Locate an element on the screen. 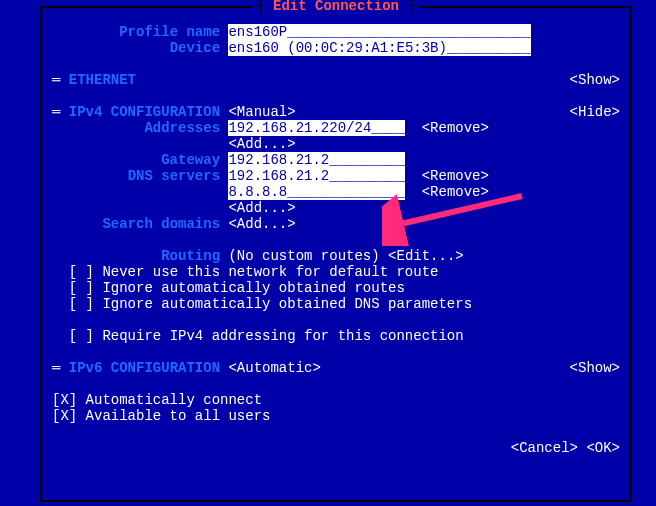 This screenshot has width=656, height=506. checkbox-ignore-dns: [ ] Ignore automatically obtained DNS pa… is located at coordinates (270, 304).